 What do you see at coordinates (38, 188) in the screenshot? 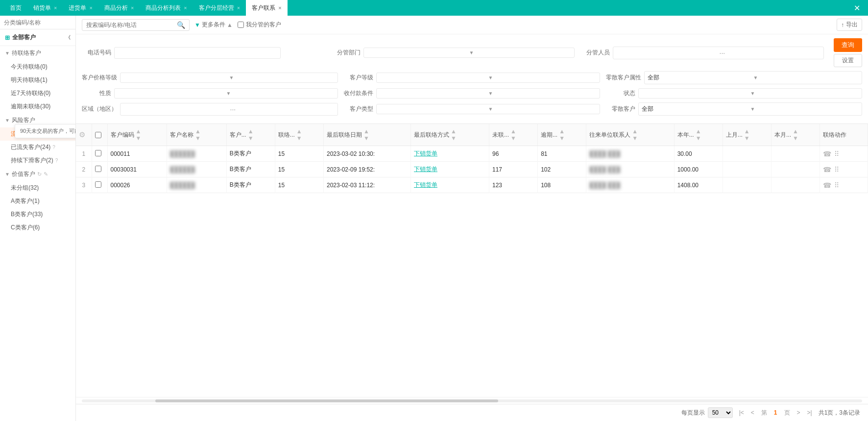
I see `sidebar-item-ungroup: 未分组(32)` at bounding box center [38, 188].